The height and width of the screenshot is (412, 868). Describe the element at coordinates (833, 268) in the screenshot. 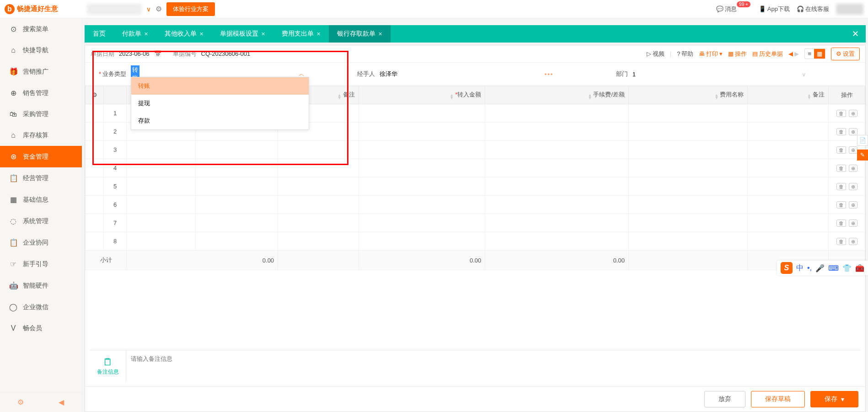

I see `ime-keyboard-icon: ⌨` at that location.